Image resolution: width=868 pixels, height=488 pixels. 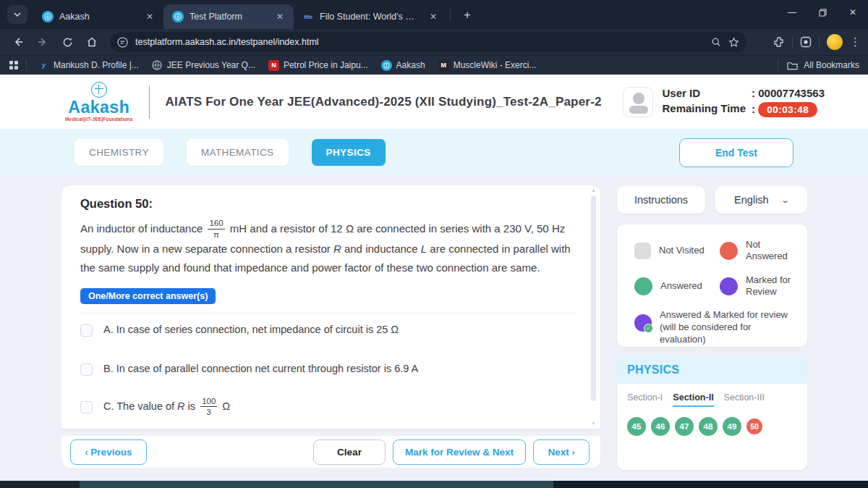 What do you see at coordinates (732, 426) in the screenshot?
I see `question-49-button: 49` at bounding box center [732, 426].